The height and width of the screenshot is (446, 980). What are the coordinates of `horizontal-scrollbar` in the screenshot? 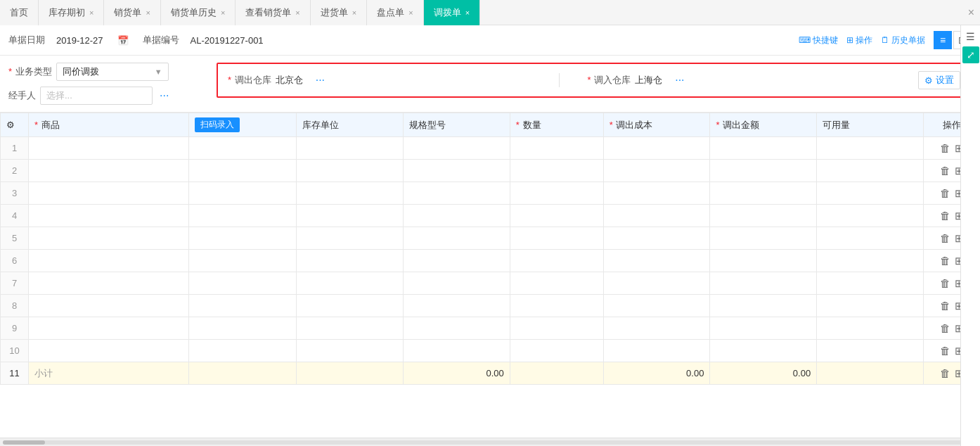 It's located at (490, 442).